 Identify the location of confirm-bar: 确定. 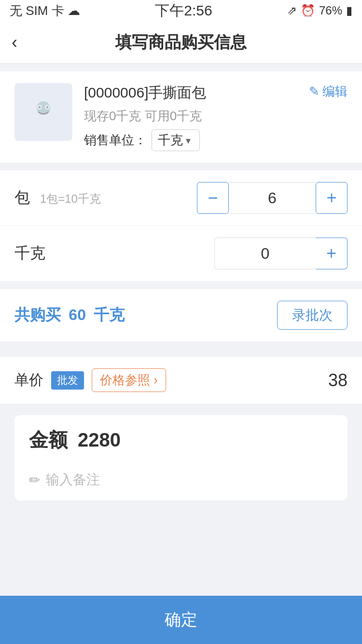
(181, 620).